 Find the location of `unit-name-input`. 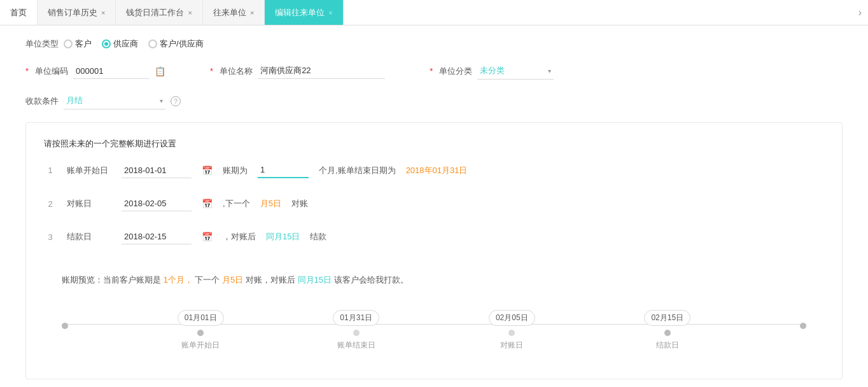

unit-name-input is located at coordinates (321, 71).